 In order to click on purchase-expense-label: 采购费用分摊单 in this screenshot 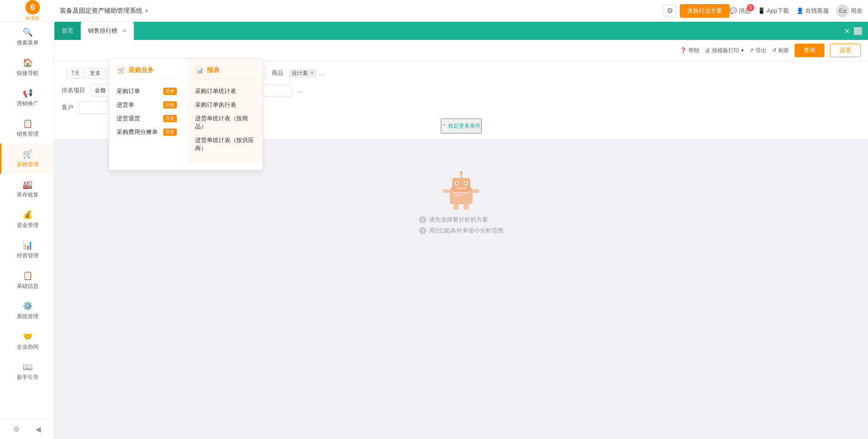, I will do `click(137, 132)`.